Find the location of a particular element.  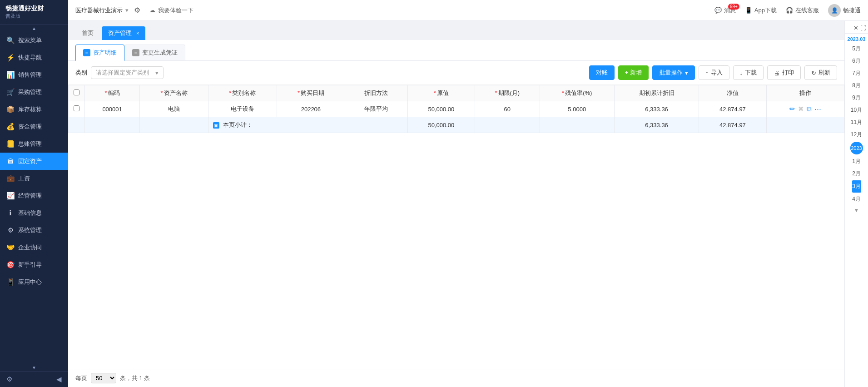

month-item: 10月 is located at coordinates (857, 110).